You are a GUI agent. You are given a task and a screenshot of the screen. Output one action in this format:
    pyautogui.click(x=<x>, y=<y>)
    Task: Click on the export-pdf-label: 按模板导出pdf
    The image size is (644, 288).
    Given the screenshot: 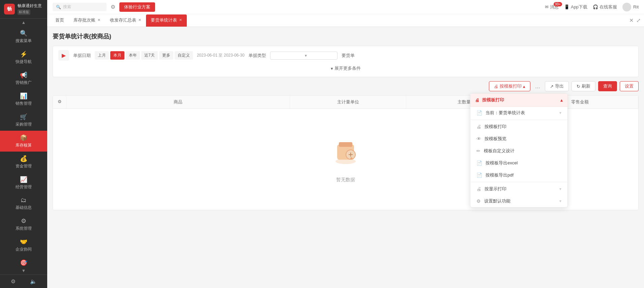 What is the action you would take?
    pyautogui.click(x=500, y=175)
    